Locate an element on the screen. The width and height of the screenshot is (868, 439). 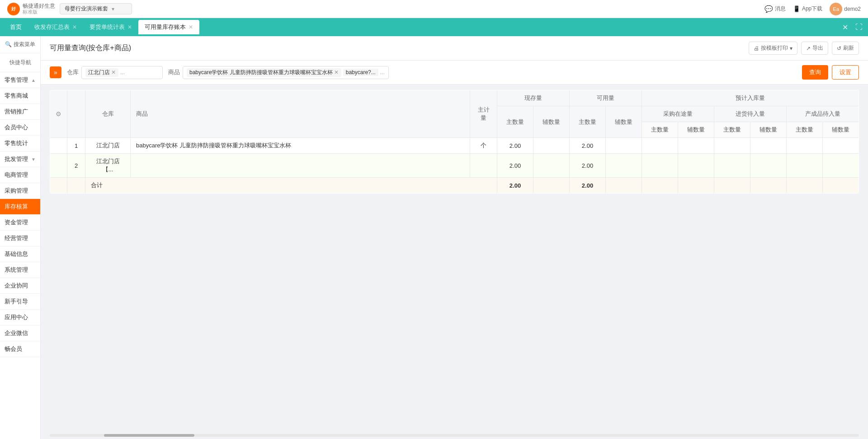
sidebar-item-finance: 资金管理 is located at coordinates (20, 222).